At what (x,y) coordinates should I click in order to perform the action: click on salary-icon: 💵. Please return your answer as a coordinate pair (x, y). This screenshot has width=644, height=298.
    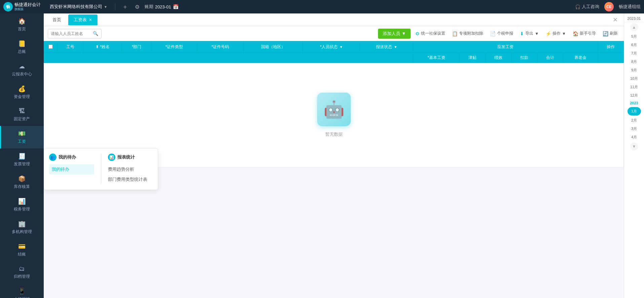
    Looking at the image, I should click on (22, 134).